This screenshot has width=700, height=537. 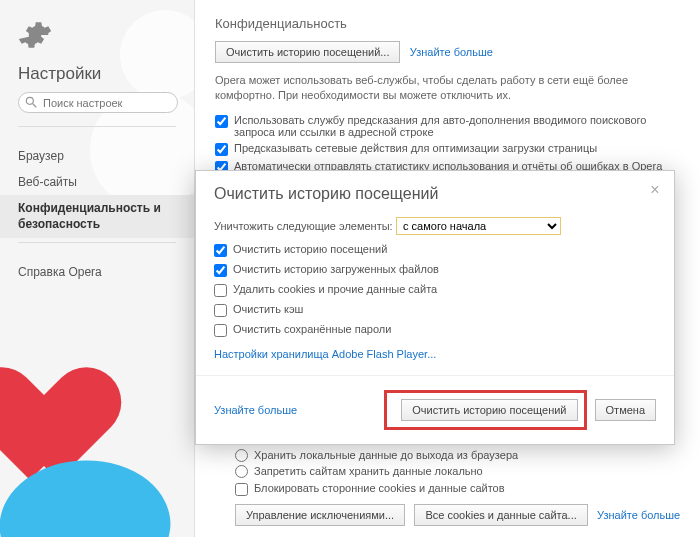 I want to click on flash-settings-link: Настройки хранилища Adobe Flash Player..…, so click(x=325, y=354).